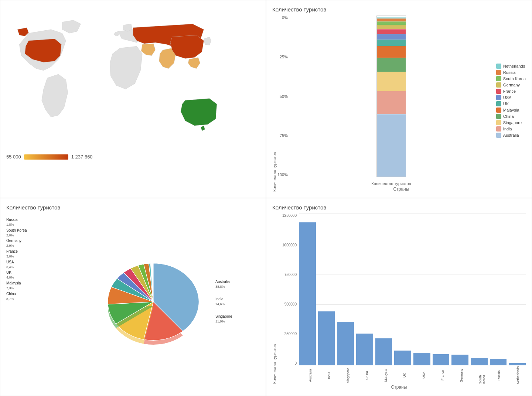 Image resolution: width=532 pixels, height=396 pixels. I want to click on bar-item-malaysia: Malaysia, so click(384, 290).